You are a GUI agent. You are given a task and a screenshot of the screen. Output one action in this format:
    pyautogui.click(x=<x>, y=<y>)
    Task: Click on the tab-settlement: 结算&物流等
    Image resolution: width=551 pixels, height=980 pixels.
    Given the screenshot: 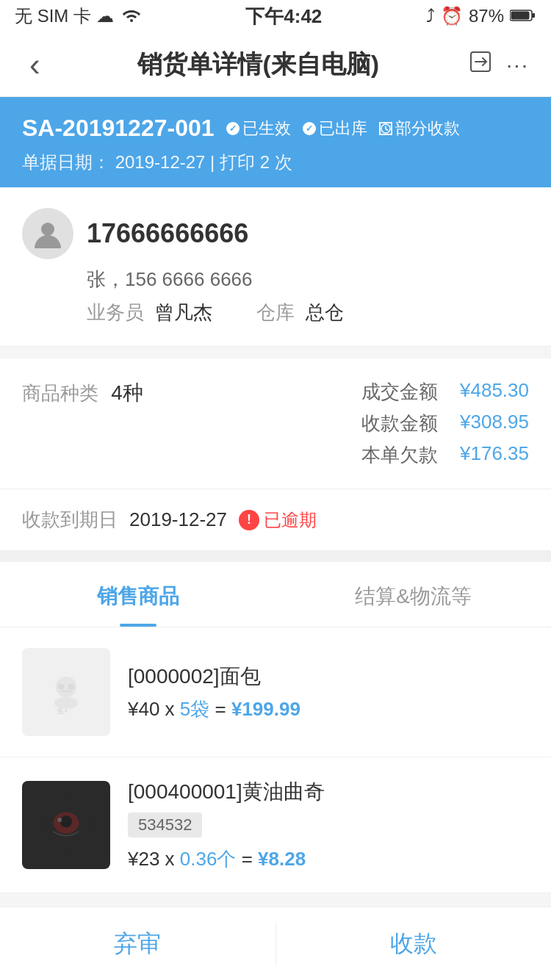 What is the action you would take?
    pyautogui.click(x=413, y=594)
    